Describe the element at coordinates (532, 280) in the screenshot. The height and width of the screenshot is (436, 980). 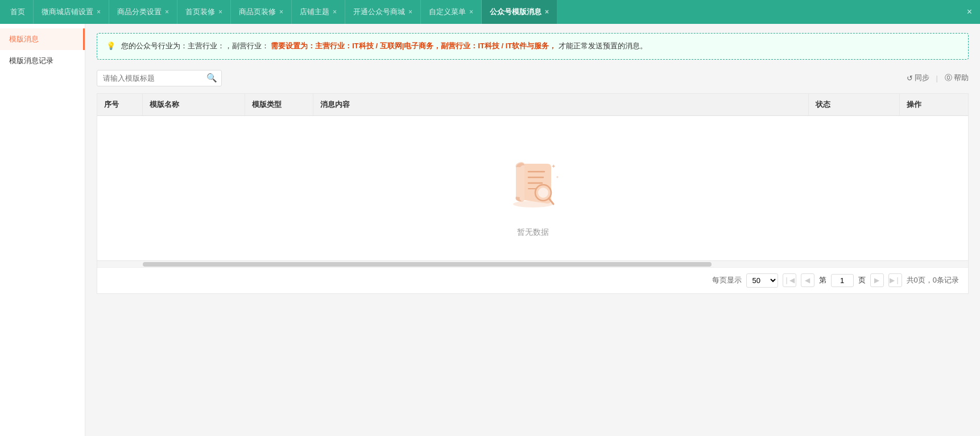
I see `pagination: 每页显示 50 10 20 100 ❘◀ ◀ 第 1 页 ▶ ▶❘ 共0页，0条…` at that location.